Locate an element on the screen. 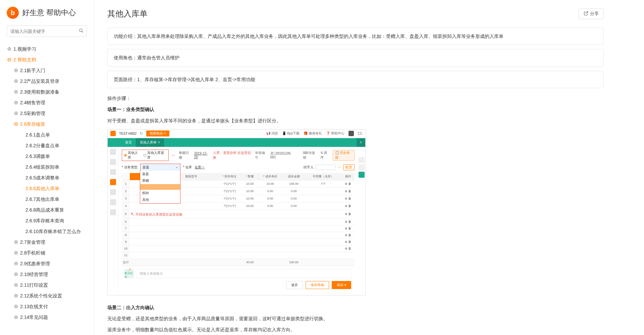  nav-2-11: ⊕2.11打印设置 is located at coordinates (47, 285).